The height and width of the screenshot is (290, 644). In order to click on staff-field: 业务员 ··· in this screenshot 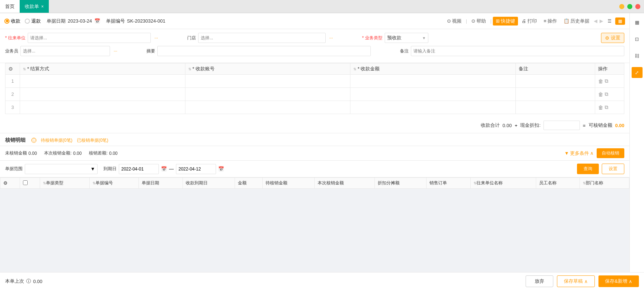, I will do `click(61, 51)`.